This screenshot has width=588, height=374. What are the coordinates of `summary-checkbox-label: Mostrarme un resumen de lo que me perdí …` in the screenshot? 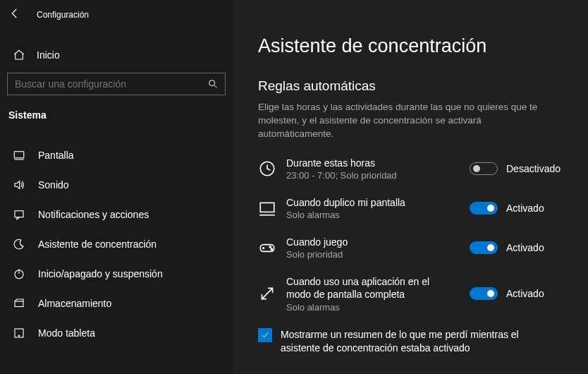 It's located at (411, 342).